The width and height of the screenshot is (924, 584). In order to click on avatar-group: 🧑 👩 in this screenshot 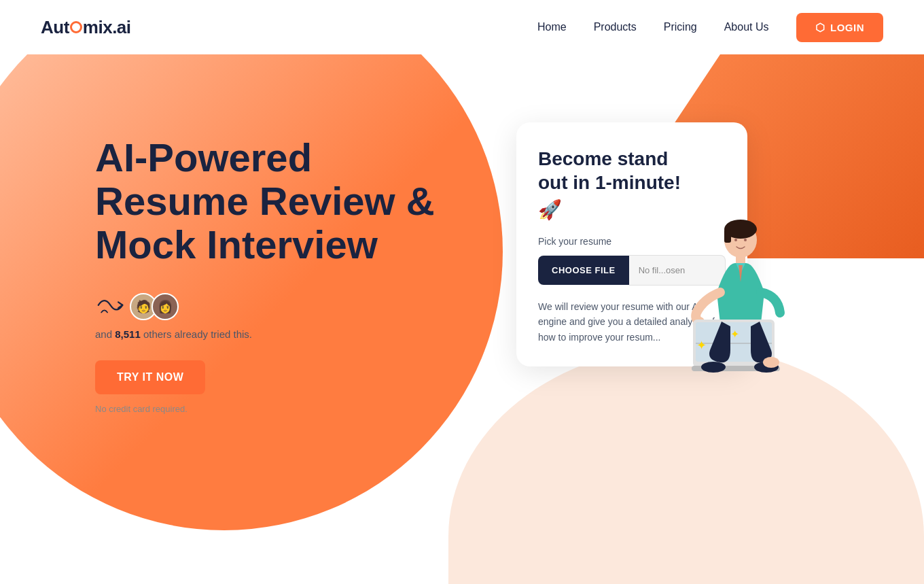, I will do `click(154, 307)`.